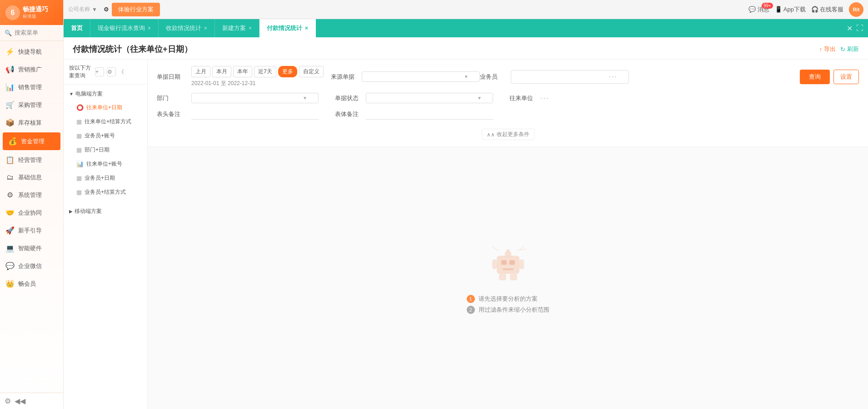 Image resolution: width=868 pixels, height=409 pixels. I want to click on staff-ellipsis: ···, so click(613, 77).